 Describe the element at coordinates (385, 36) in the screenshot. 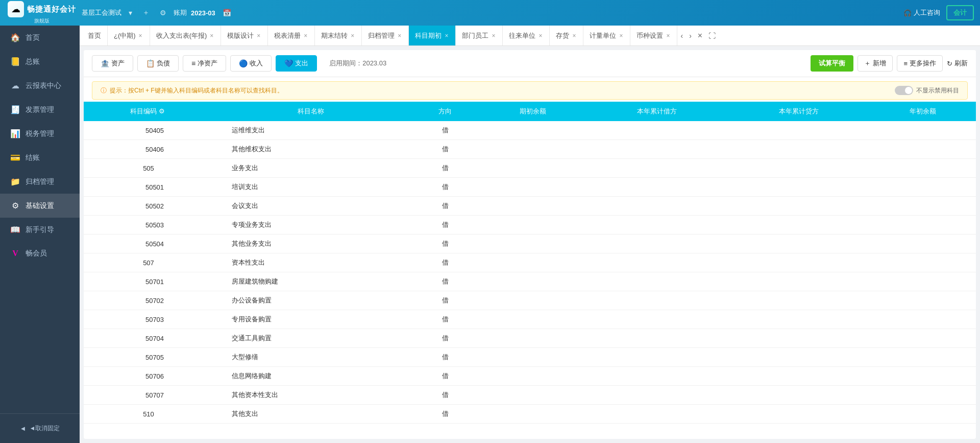

I see `tab-filing: 归档管理 ×` at that location.